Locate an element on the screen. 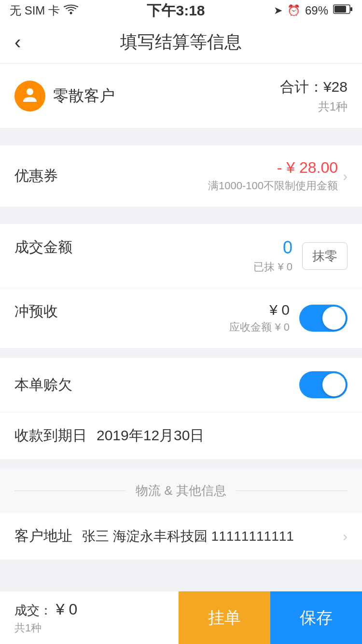  credit-section: 本单赊欠 is located at coordinates (181, 385).